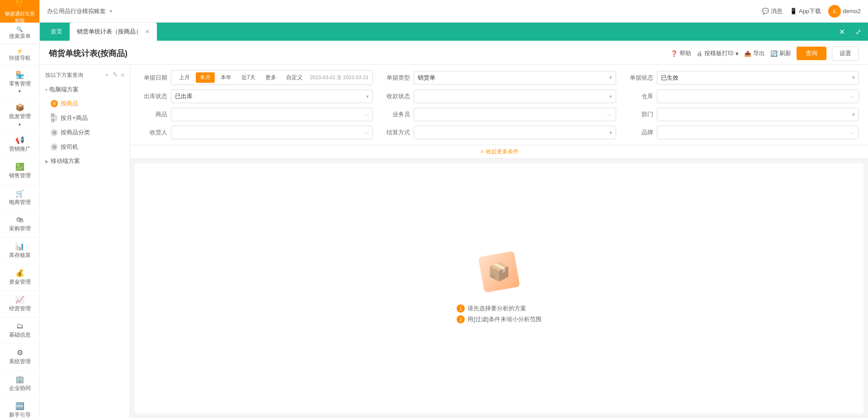  I want to click on collapse-panel-btn: «, so click(123, 75).